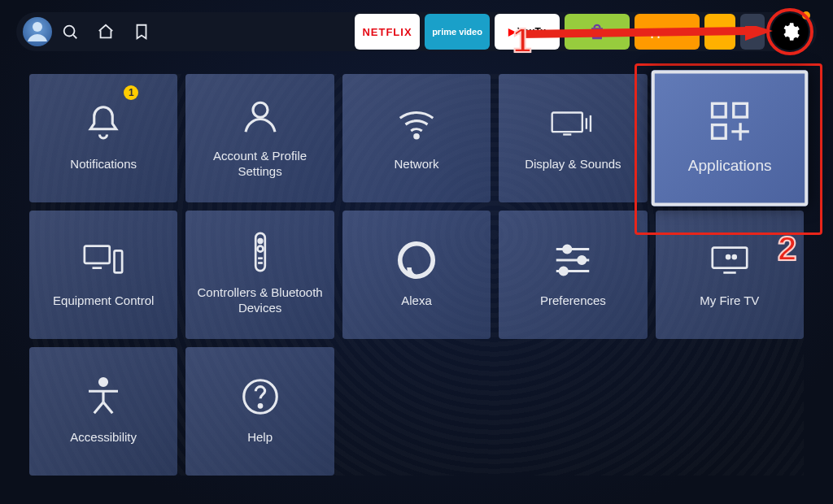  Describe the element at coordinates (573, 301) in the screenshot. I see `tile-label: Preferences` at that location.